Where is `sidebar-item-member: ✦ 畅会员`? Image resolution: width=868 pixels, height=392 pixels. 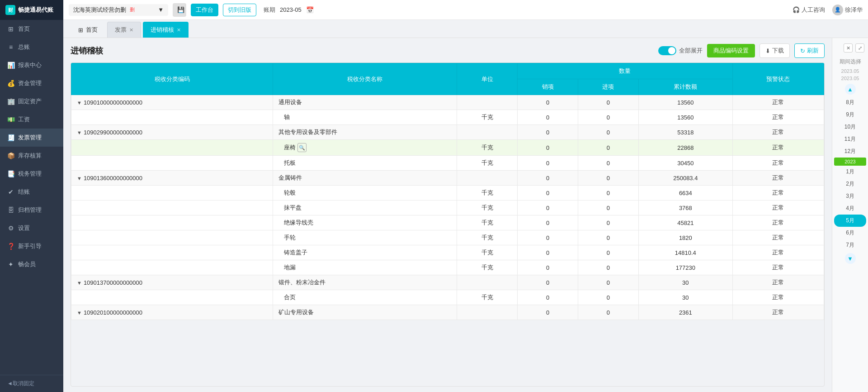 sidebar-item-member: ✦ 畅会员 is located at coordinates (32, 264).